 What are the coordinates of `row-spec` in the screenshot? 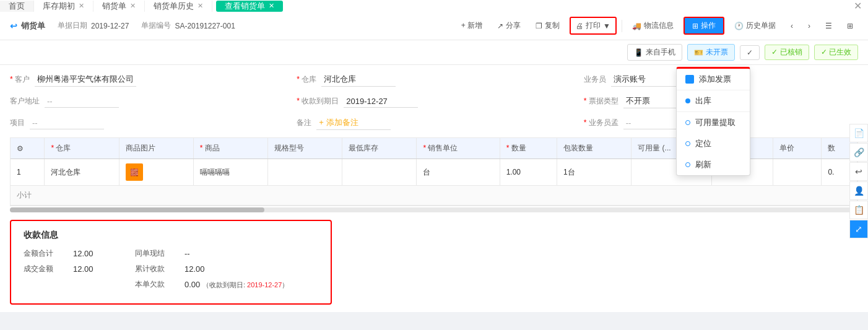 It's located at (305, 172).